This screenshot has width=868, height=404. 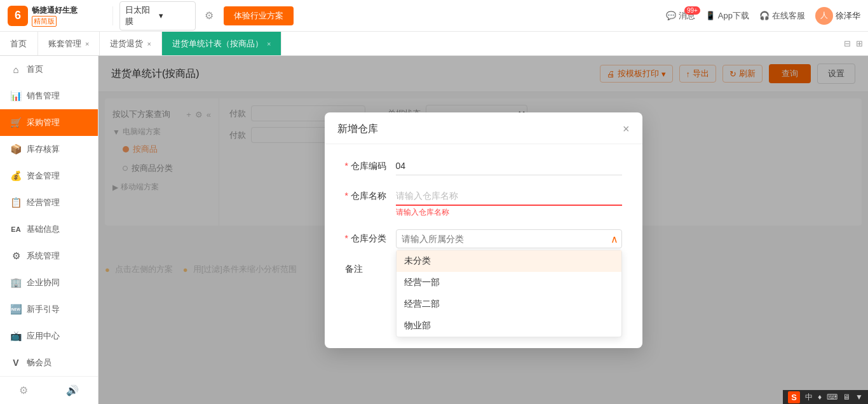 What do you see at coordinates (509, 293) in the screenshot?
I see `category-dropdown: 未分类 经营一部 经营二部 物业部` at bounding box center [509, 293].